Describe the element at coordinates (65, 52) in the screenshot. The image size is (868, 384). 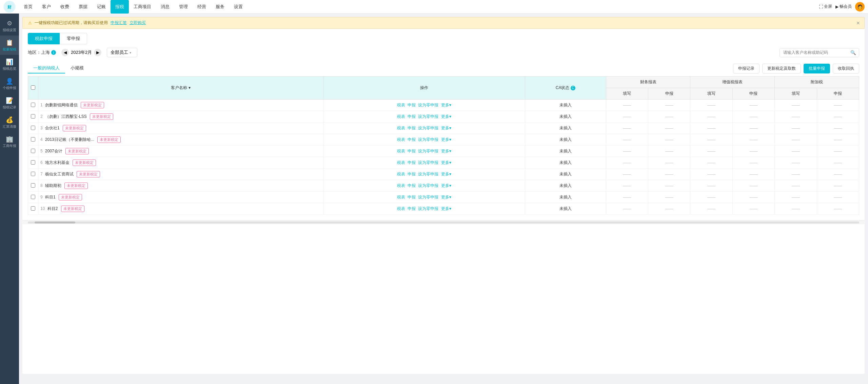
I see `date-prev-button: ◀` at that location.